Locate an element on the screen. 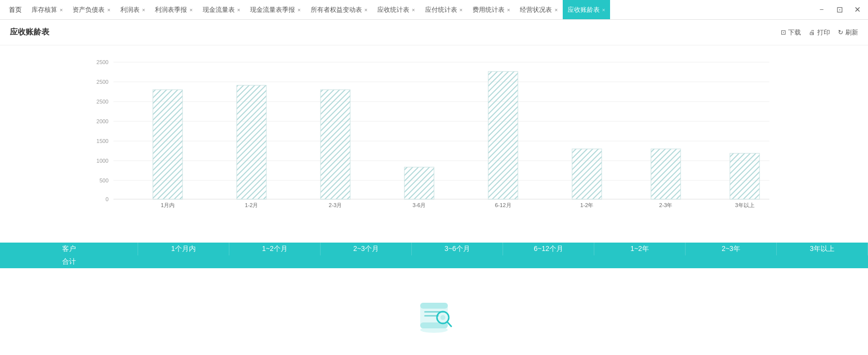  col-3-6month: 3~6个月 is located at coordinates (458, 249).